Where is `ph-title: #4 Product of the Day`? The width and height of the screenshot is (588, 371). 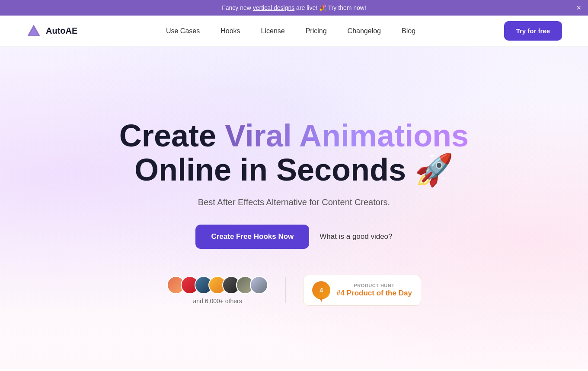
ph-title: #4 Product of the Day is located at coordinates (374, 293).